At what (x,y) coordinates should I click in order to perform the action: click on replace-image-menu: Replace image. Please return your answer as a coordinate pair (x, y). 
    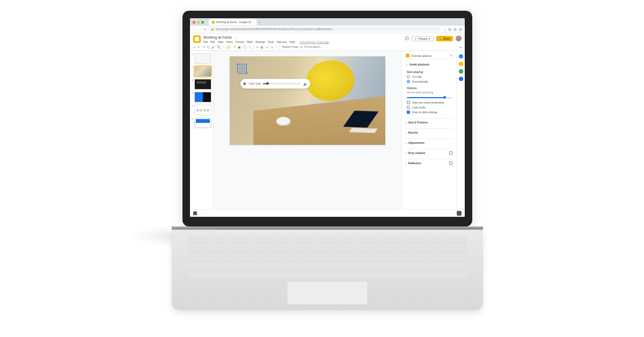
    Looking at the image, I should click on (290, 47).